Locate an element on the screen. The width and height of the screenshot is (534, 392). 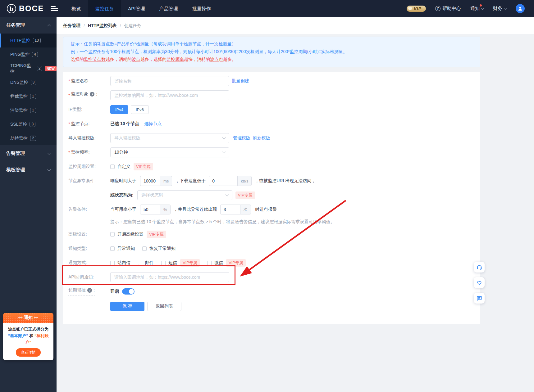
sidebar-item-http-monitor: HTTP监控 13 is located at coordinates (28, 40).